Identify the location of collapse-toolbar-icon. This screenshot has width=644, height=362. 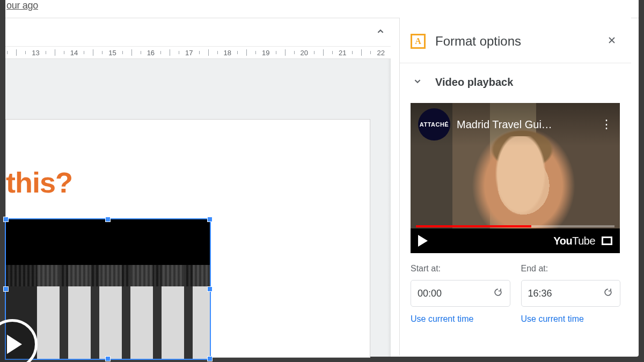
(380, 33).